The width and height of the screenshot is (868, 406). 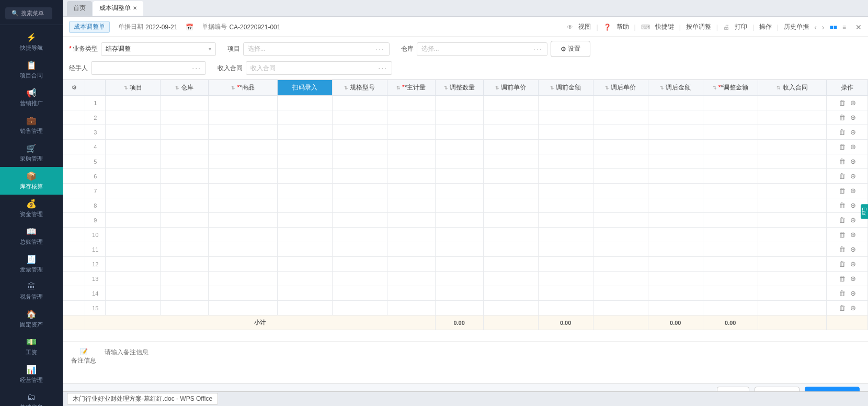 What do you see at coordinates (699, 27) in the screenshot?
I see `order-adjust-btn: 按单调整` at bounding box center [699, 27].